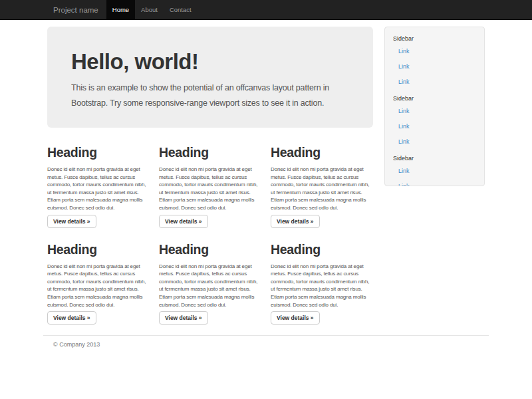 This screenshot has width=532, height=399. What do you see at coordinates (266, 10) in the screenshot?
I see `navbar-inner: Project name Home About Contact` at bounding box center [266, 10].